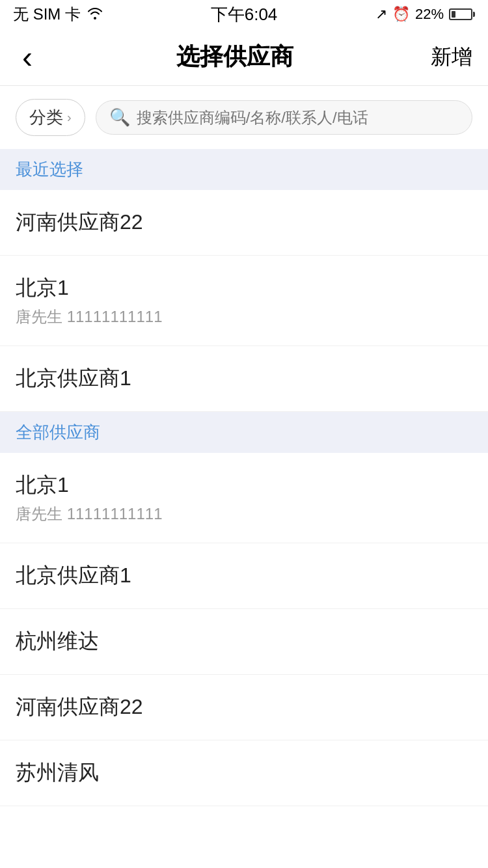 This screenshot has height=868, width=488. I want to click on nav-bar: ‹ 选择供应商 新增, so click(244, 57).